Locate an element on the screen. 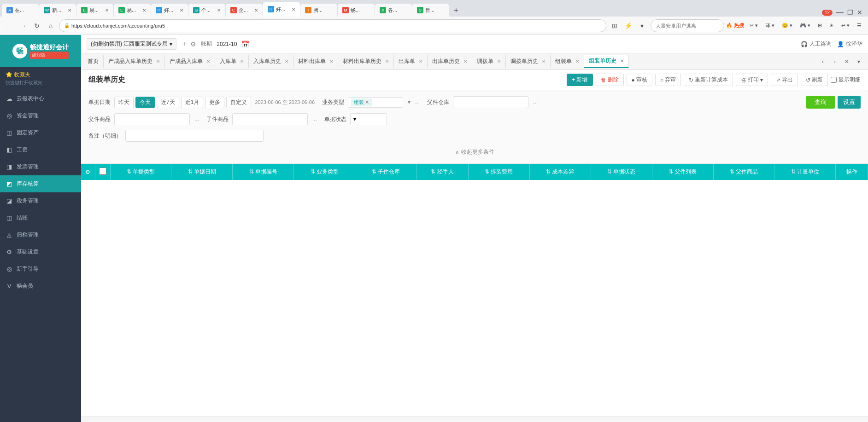  scissors-tool: ✂ ▾ is located at coordinates (754, 26).